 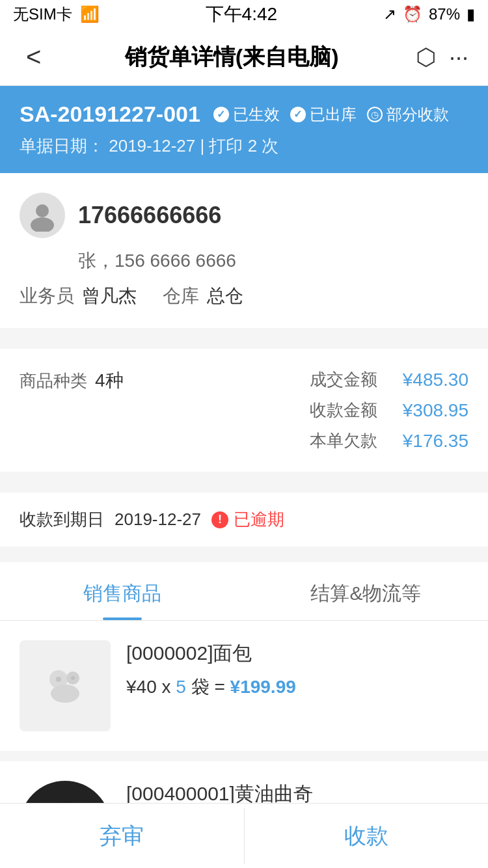 I want to click on battery-label: 87%, so click(x=444, y=14).